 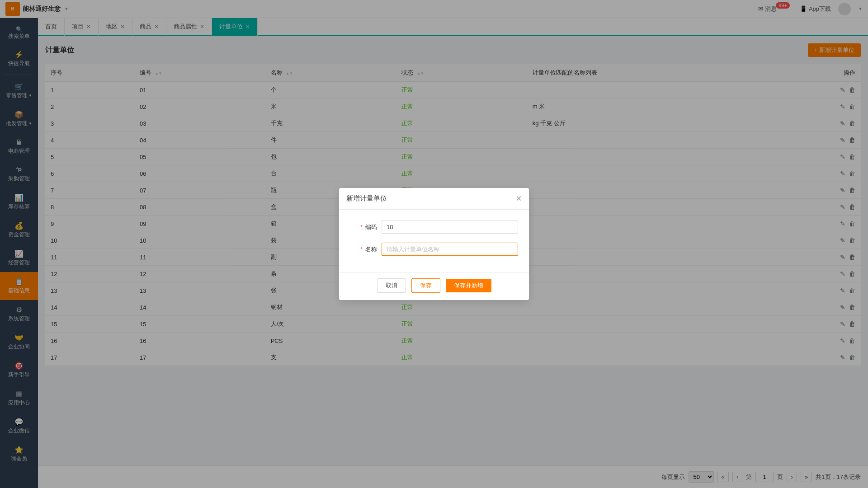 What do you see at coordinates (362, 227) in the screenshot?
I see `code-required: *` at bounding box center [362, 227].